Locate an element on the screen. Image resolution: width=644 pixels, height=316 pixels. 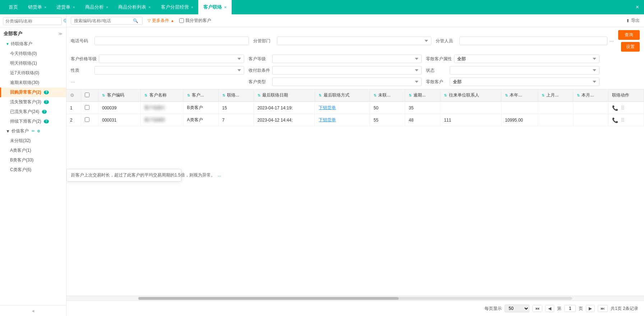
action-icons-2: 📞 ⠿ is located at coordinates (626, 120).